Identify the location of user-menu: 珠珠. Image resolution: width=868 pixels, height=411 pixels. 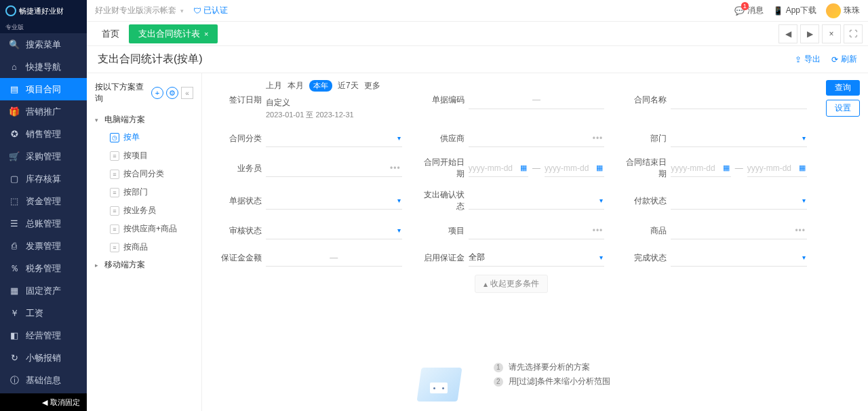
(843, 11).